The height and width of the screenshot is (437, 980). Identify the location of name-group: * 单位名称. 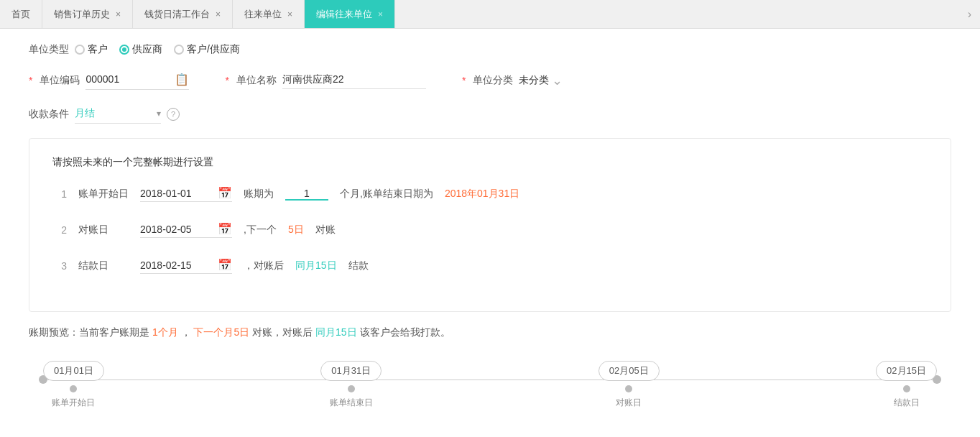
(325, 80).